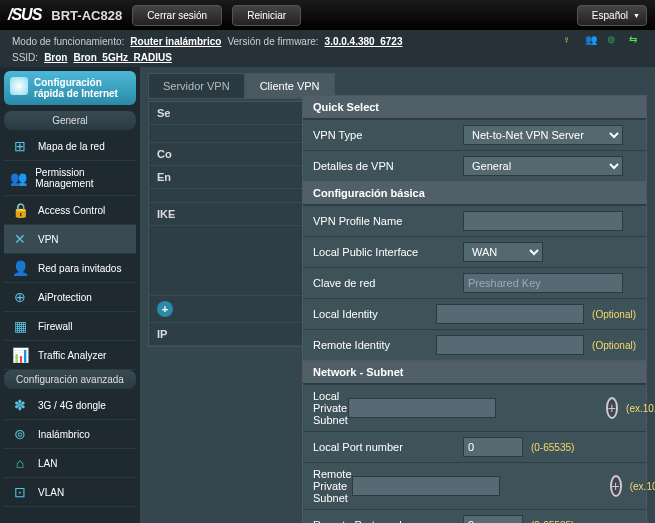 This screenshot has height=523, width=655. Describe the element at coordinates (328, 41) in the screenshot. I see `info-bar: Modo de funcionamiento: Router inalámbri…` at that location.